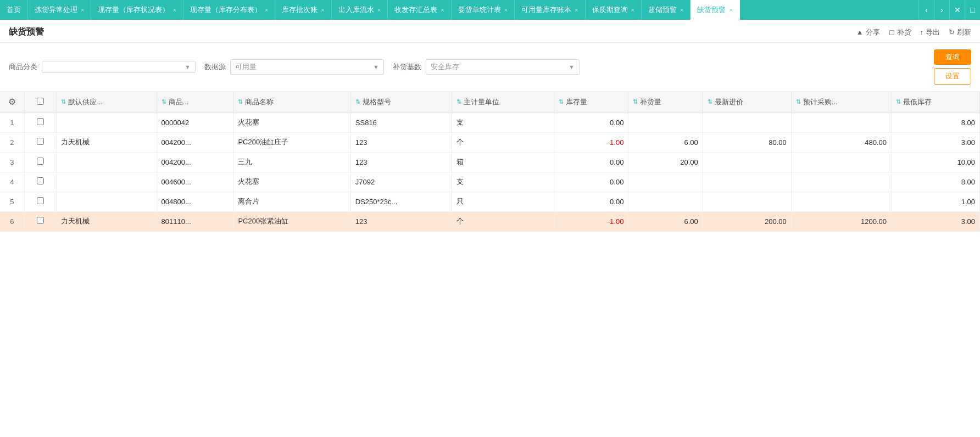 This screenshot has width=980, height=437. What do you see at coordinates (137, 10) in the screenshot?
I see `tab-inventory-status: 现存量（库存状况表） ×` at bounding box center [137, 10].